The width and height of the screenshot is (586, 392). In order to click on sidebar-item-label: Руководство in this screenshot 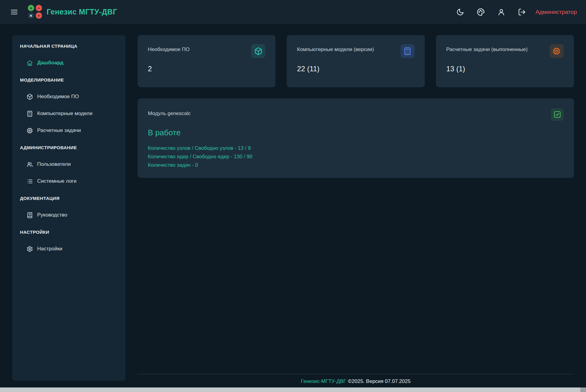, I will do `click(52, 215)`.